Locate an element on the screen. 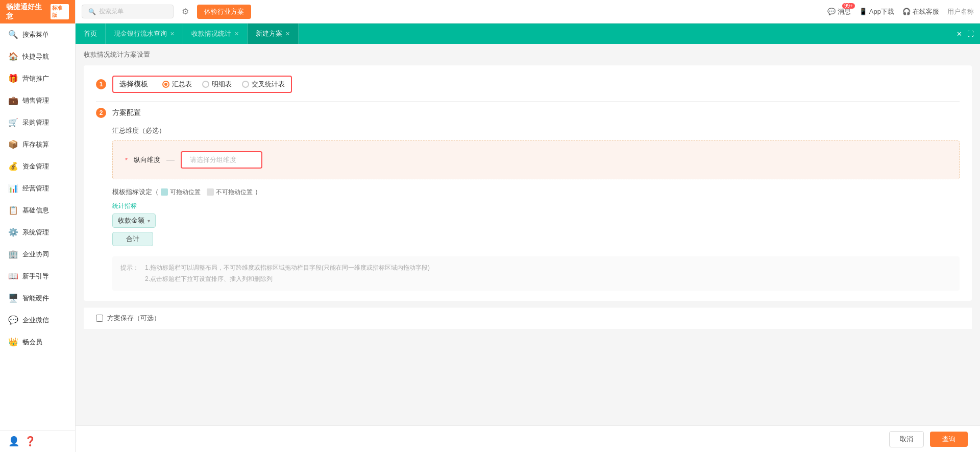  search-placeholder: 搜索菜单 is located at coordinates (111, 11).